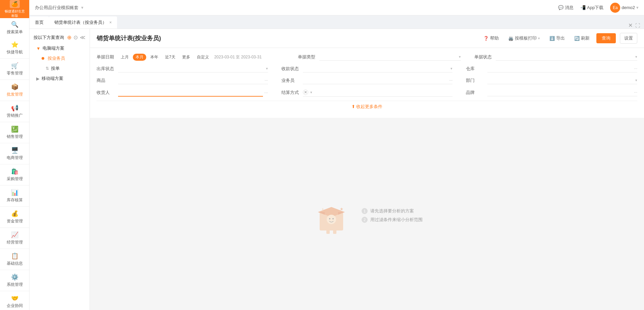 The width and height of the screenshot is (644, 310). What do you see at coordinates (636, 68) in the screenshot?
I see `warehouse-more-icon: ···` at bounding box center [636, 68].